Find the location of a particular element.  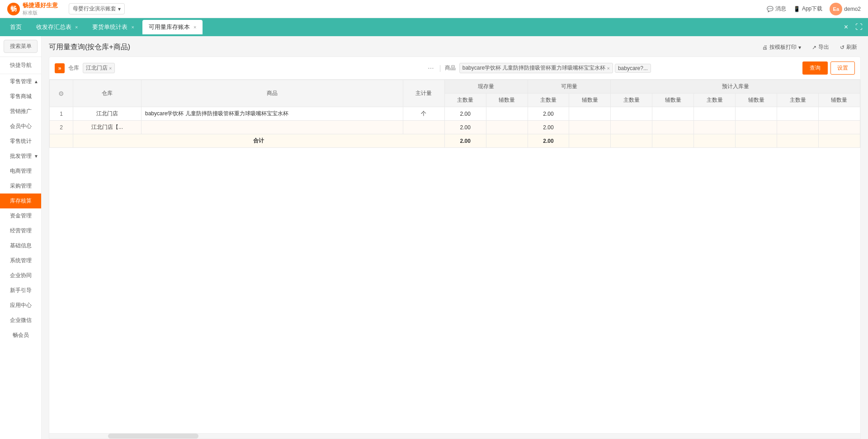

sidebar-item-wechat: 企业微信 is located at coordinates (21, 320).